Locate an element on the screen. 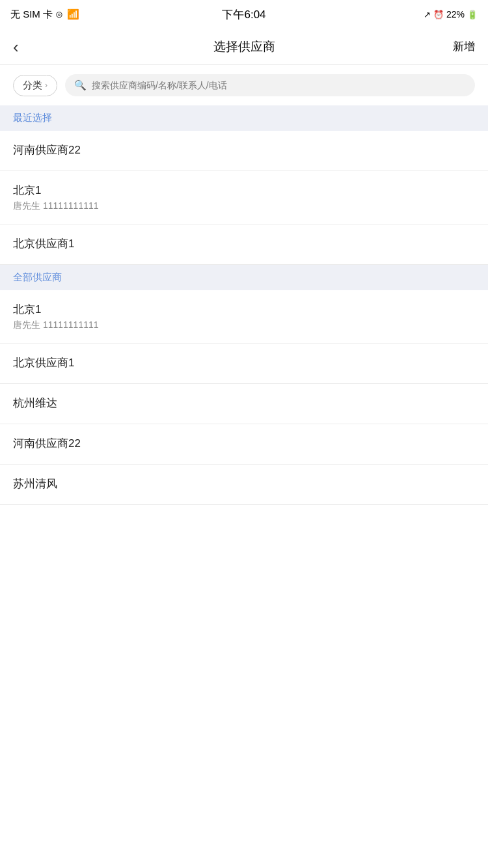  category-button: 分类 › is located at coordinates (35, 86).